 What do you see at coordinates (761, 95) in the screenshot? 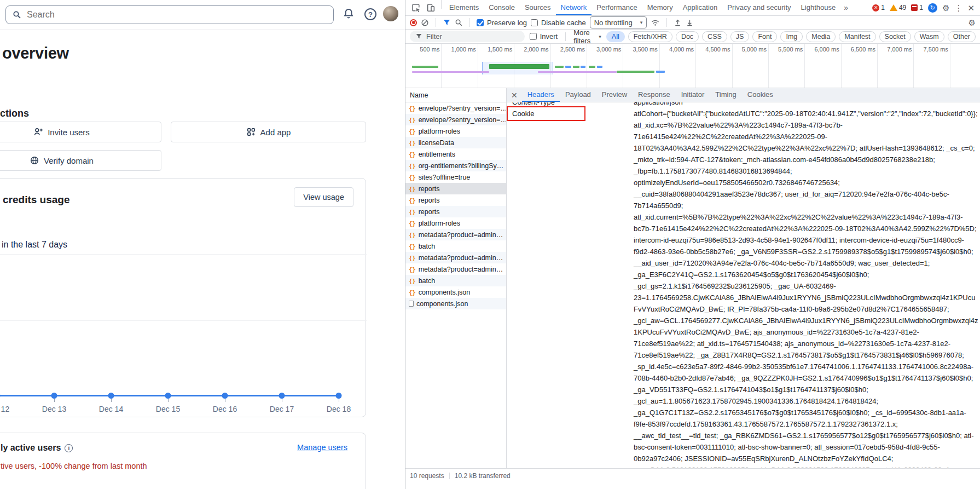
I see `detail-tab-cookies: Cookies` at bounding box center [761, 95].